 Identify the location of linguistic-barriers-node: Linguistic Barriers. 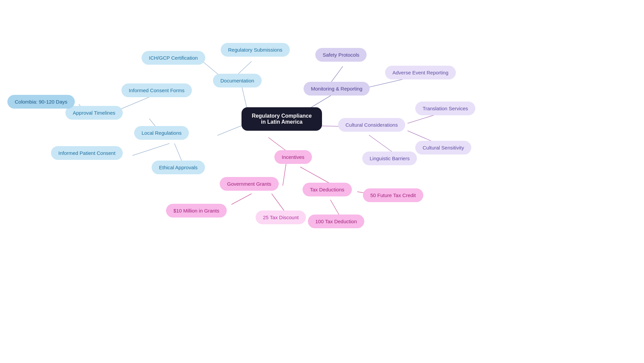
(390, 158).